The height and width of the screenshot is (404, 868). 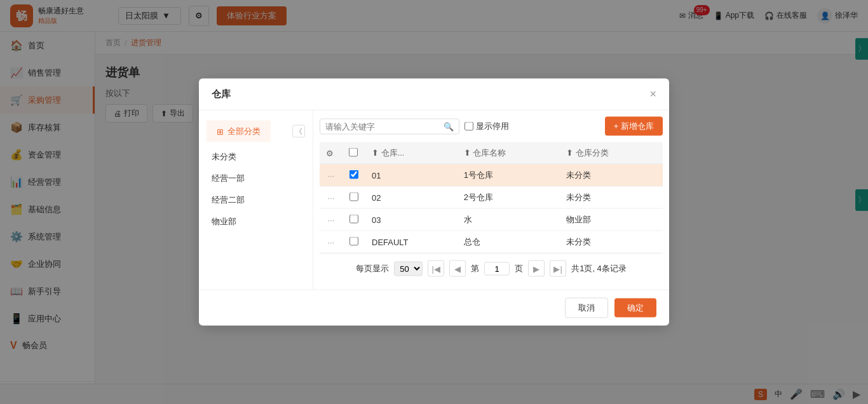 I want to click on row-code: 02, so click(x=412, y=197).